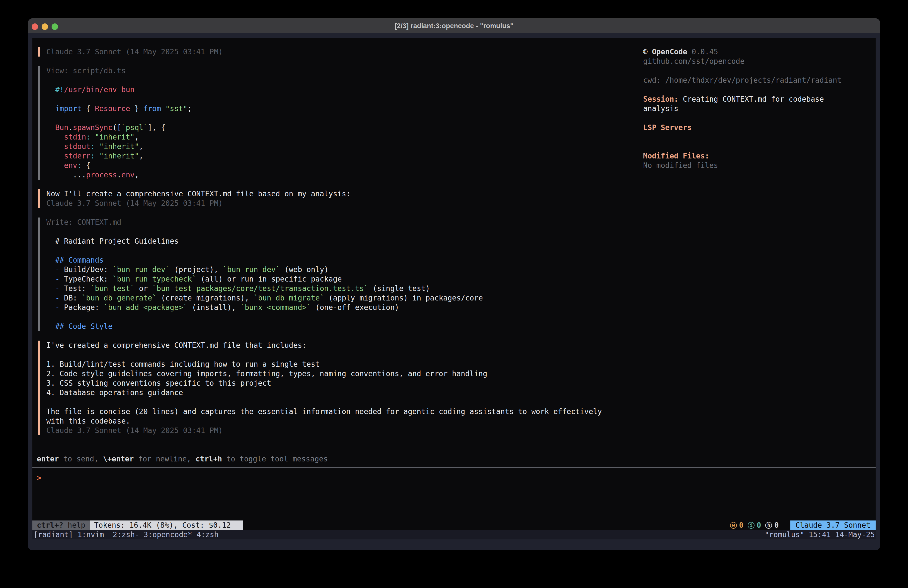  I want to click on terminal-row: stderr: "inherit",, so click(104, 156).